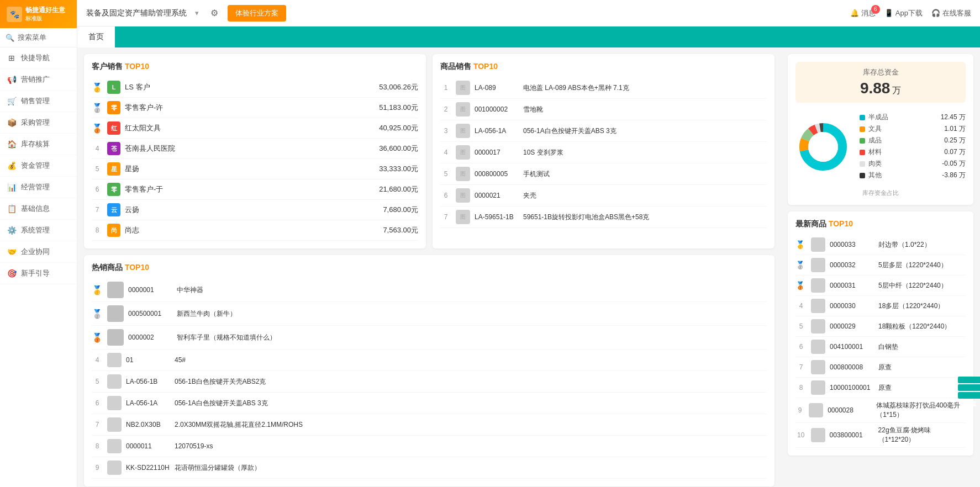 This screenshot has width=980, height=487. What do you see at coordinates (39, 209) in the screenshot?
I see `sidebar-item-basic-info: 📋 基础信息` at bounding box center [39, 209].